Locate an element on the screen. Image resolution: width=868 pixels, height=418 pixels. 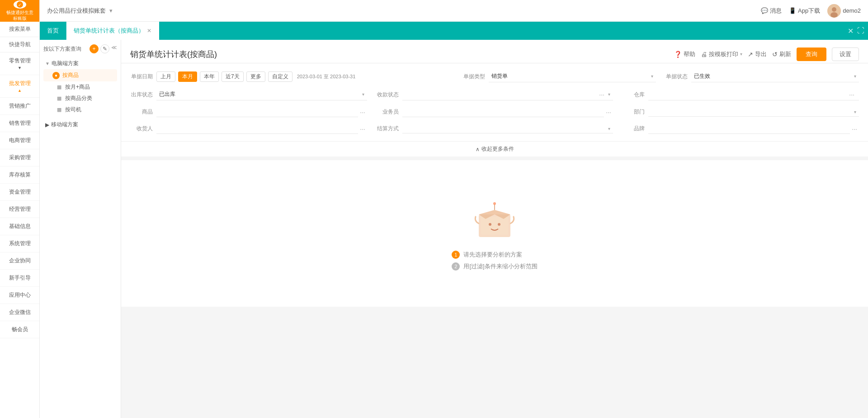
tab-window-btns: ✕ ⛶ is located at coordinates (856, 31).